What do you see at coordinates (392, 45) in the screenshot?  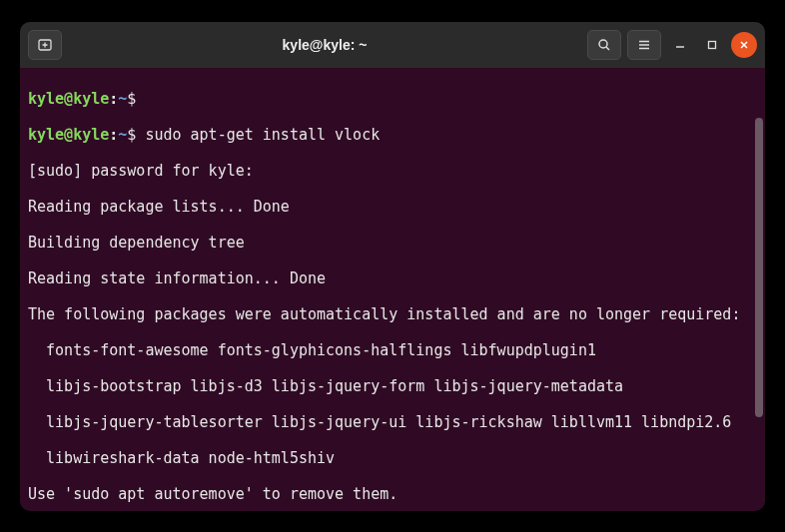 I see `titlebar: kyle@kyle: ~` at bounding box center [392, 45].